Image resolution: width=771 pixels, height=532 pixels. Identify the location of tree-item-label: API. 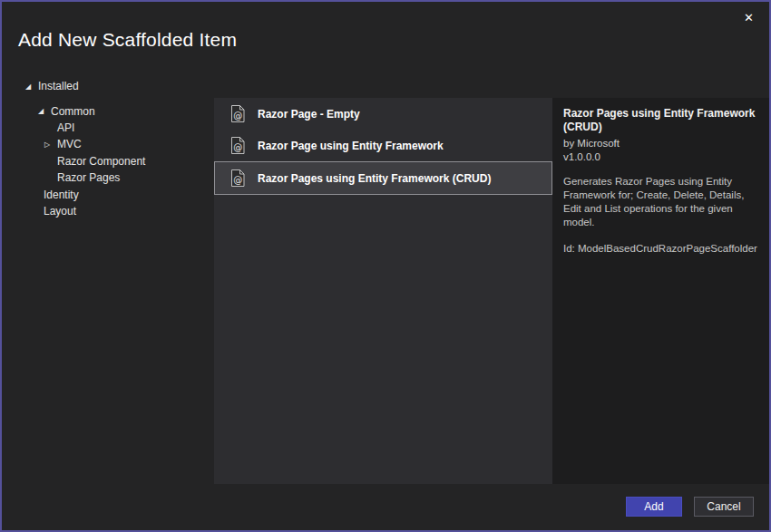
(65, 128).